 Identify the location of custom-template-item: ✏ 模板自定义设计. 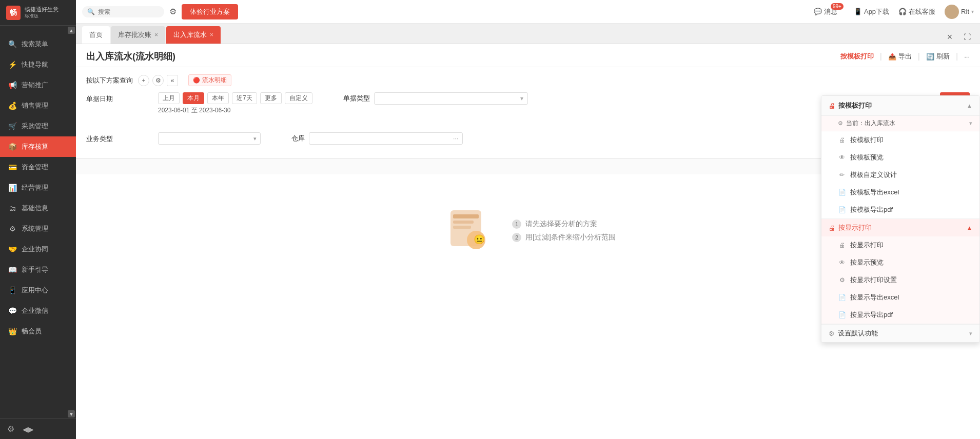
(900, 175).